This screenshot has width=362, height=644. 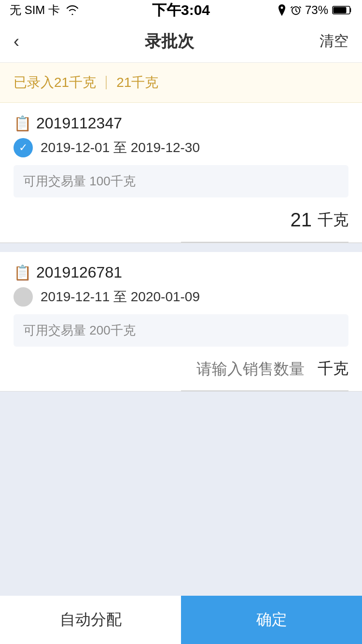 I want to click on battery-percent: 73%, so click(x=317, y=10).